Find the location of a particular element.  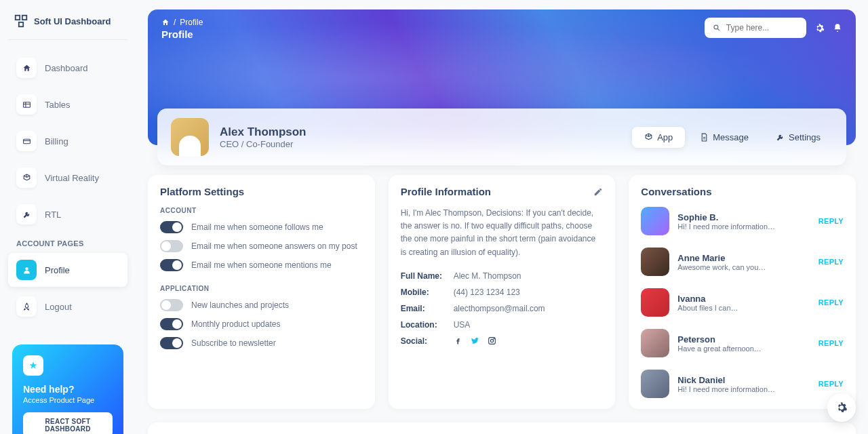

tab-settings: Settings is located at coordinates (798, 137).